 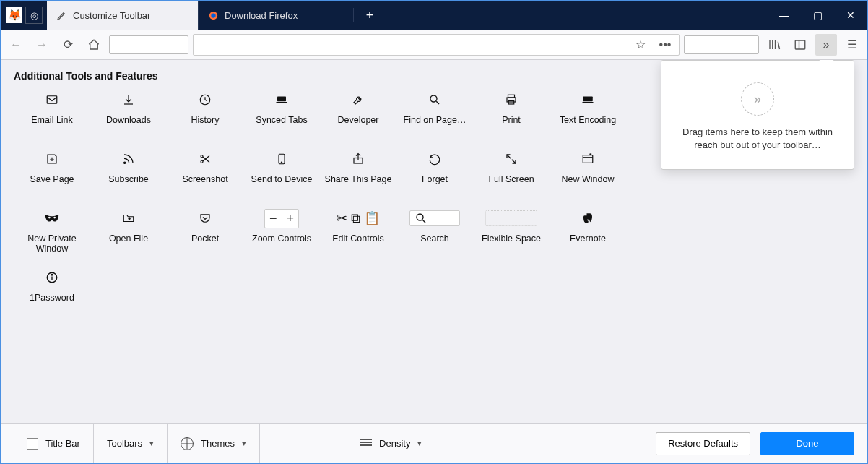 What do you see at coordinates (52, 244) in the screenshot?
I see `palette-item-label: New Private Window` at bounding box center [52, 244].